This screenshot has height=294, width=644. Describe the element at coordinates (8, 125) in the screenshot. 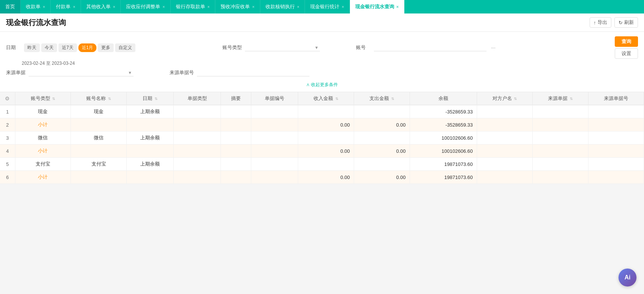

I see `row-num: 2` at that location.